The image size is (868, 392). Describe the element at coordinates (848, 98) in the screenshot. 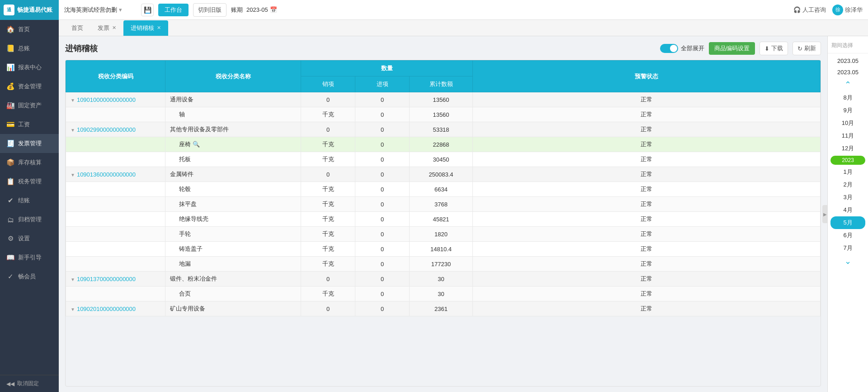

I see `month-8: 8月` at that location.